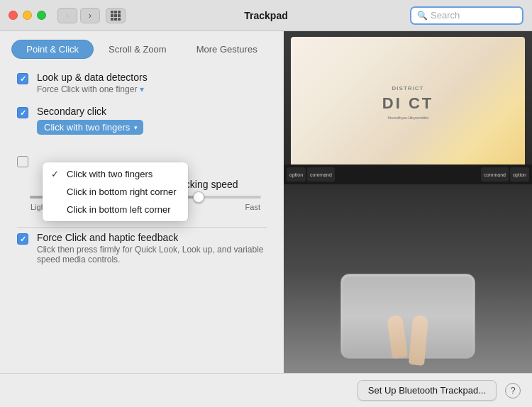 This screenshot has height=407, width=532. I want to click on key-option-right: option, so click(519, 174).